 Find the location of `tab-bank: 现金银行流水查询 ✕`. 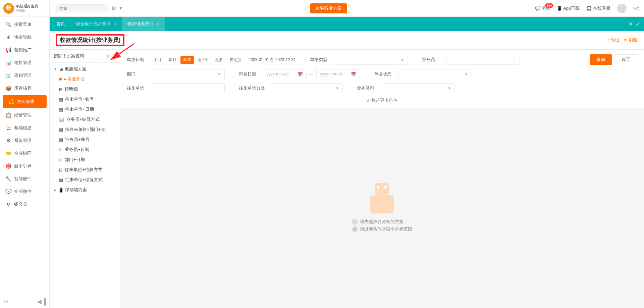

tab-bank: 现金银行流水查询 ✕ is located at coordinates (96, 24).